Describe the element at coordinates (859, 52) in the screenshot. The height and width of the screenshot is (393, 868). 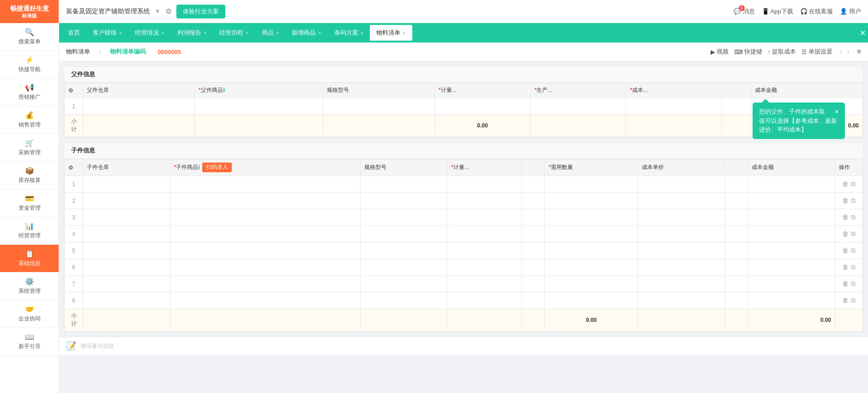
I see `list-view-icon: ≡` at that location.